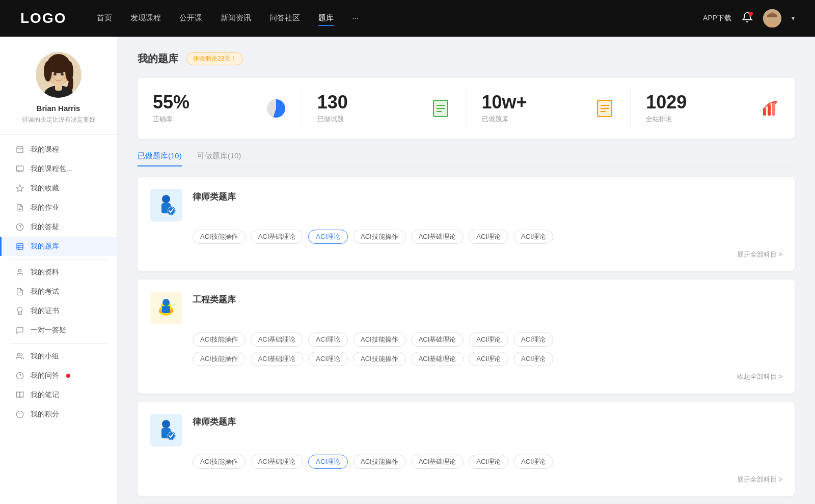 The width and height of the screenshot is (815, 504). What do you see at coordinates (466, 462) in the screenshot?
I see `qbank-tags-lawyer-2: ACI技能操作 ACI基础理论 ACI理论 ACI技能操作 ACI基础理论 AC…` at bounding box center [466, 462].